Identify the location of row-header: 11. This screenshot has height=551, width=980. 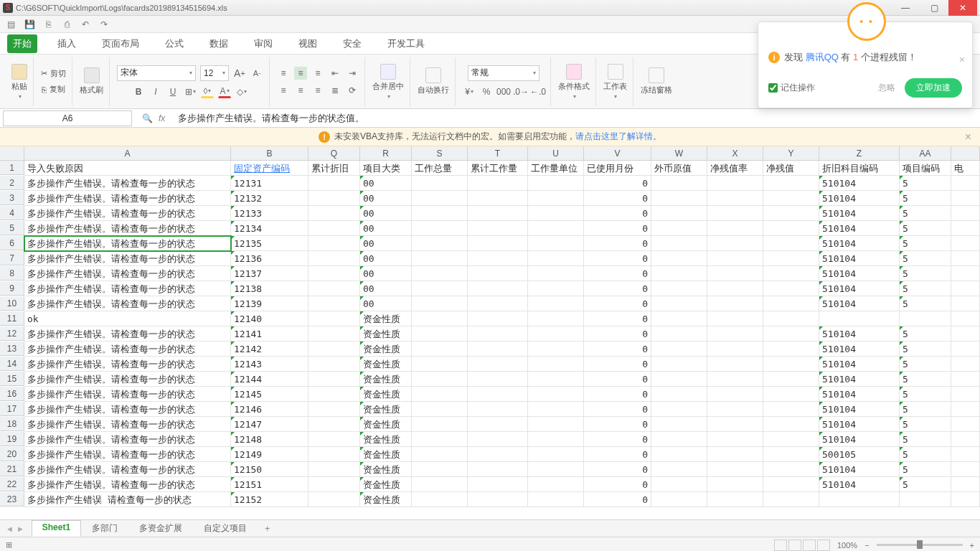
(12, 319).